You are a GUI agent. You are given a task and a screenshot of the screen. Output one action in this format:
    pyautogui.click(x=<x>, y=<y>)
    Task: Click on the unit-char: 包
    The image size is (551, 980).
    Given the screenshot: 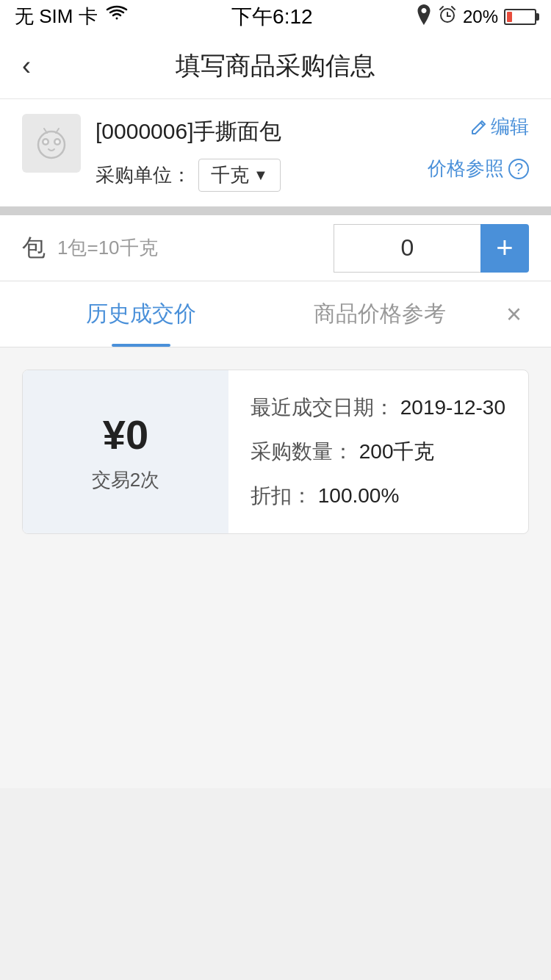 What is the action you would take?
    pyautogui.click(x=34, y=248)
    